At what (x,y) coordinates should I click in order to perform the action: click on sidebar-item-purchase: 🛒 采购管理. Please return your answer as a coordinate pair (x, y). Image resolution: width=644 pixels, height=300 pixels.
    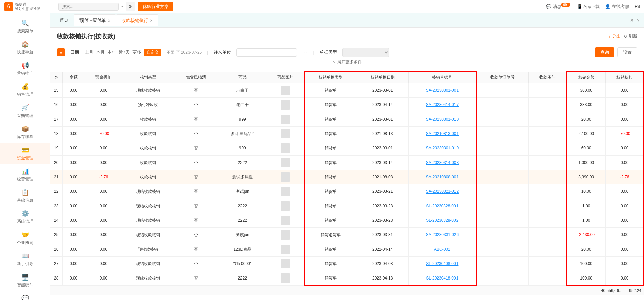
    Looking at the image, I should click on (25, 112).